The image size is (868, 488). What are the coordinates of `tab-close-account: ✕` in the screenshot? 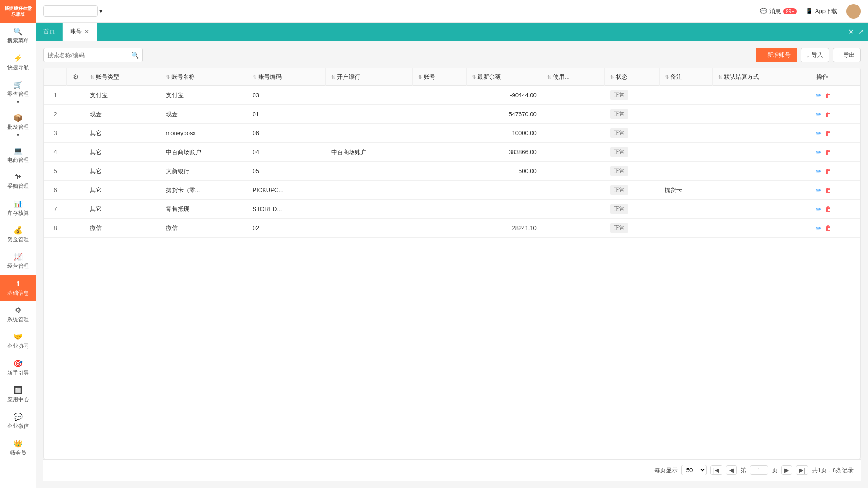 It's located at (87, 32).